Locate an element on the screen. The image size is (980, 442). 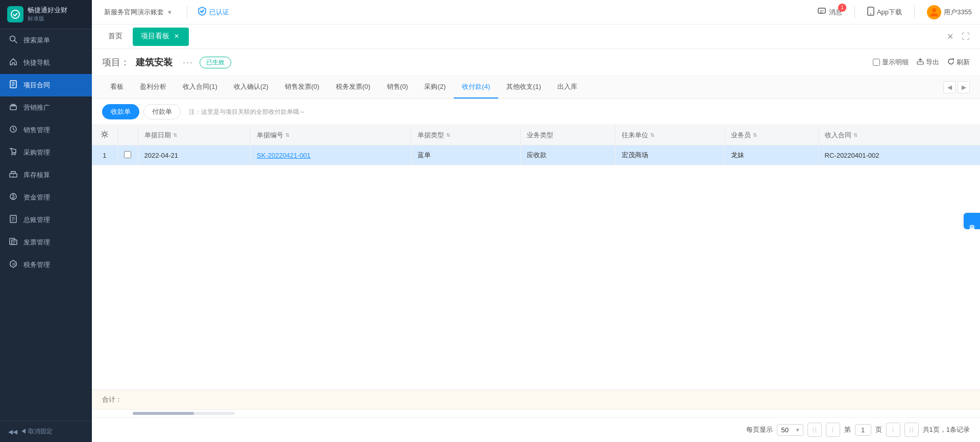
sidebar-item-sales: 销售管理 is located at coordinates (46, 130).